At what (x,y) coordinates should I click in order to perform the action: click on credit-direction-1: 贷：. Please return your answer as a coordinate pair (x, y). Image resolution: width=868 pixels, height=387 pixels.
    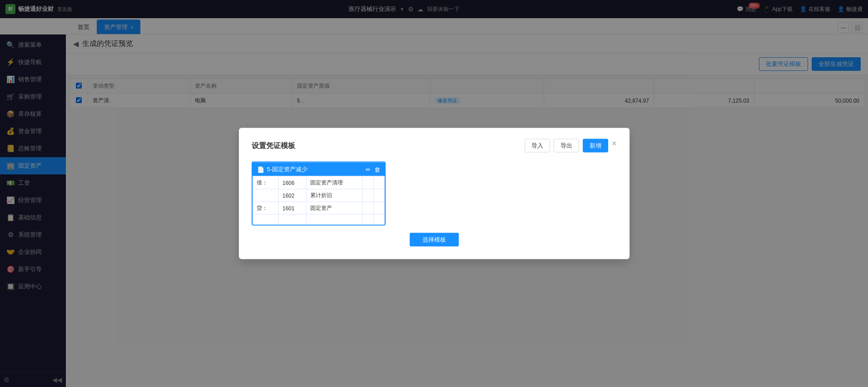
    Looking at the image, I should click on (265, 208).